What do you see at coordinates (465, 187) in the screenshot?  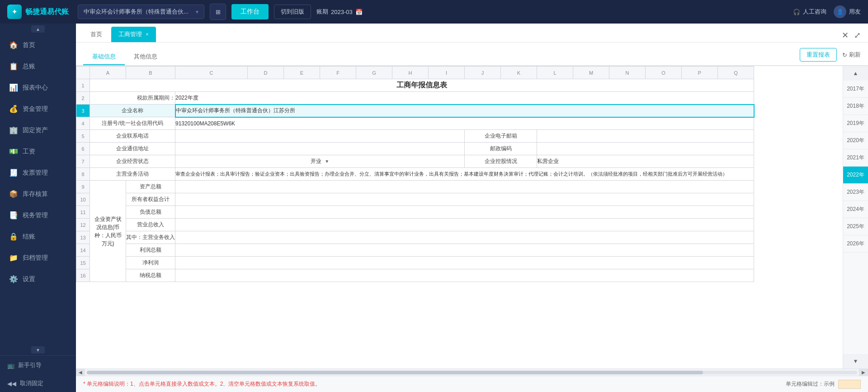 I see `cell-9-assets-value` at bounding box center [465, 187].